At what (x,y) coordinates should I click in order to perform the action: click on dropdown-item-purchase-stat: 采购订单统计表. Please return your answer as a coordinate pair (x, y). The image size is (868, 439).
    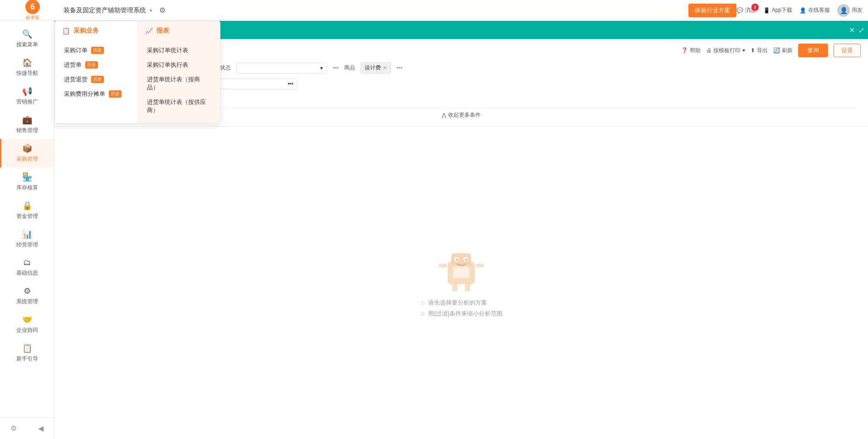
    Looking at the image, I should click on (179, 50).